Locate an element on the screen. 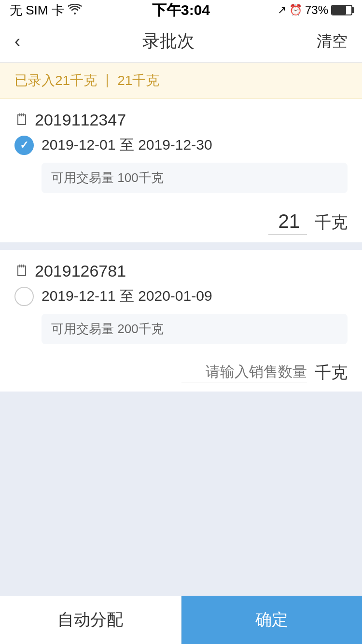 The width and height of the screenshot is (362, 644). battery-percent: 73% is located at coordinates (317, 10).